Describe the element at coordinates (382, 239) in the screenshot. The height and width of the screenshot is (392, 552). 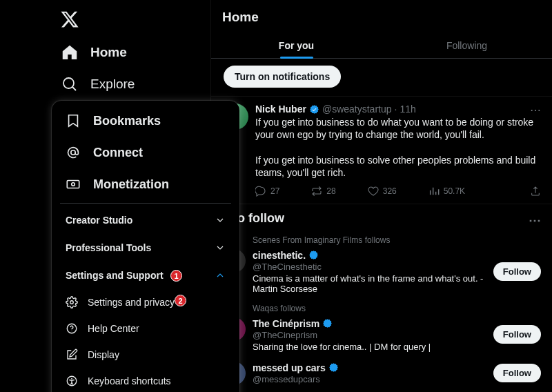
I see `follow-context: Scenes From Imaginary Films follows` at that location.